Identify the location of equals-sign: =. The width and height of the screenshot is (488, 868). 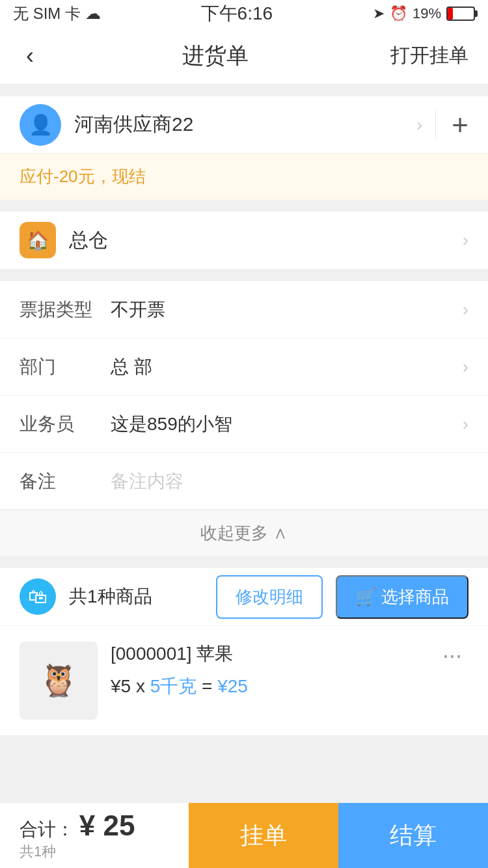
(210, 686).